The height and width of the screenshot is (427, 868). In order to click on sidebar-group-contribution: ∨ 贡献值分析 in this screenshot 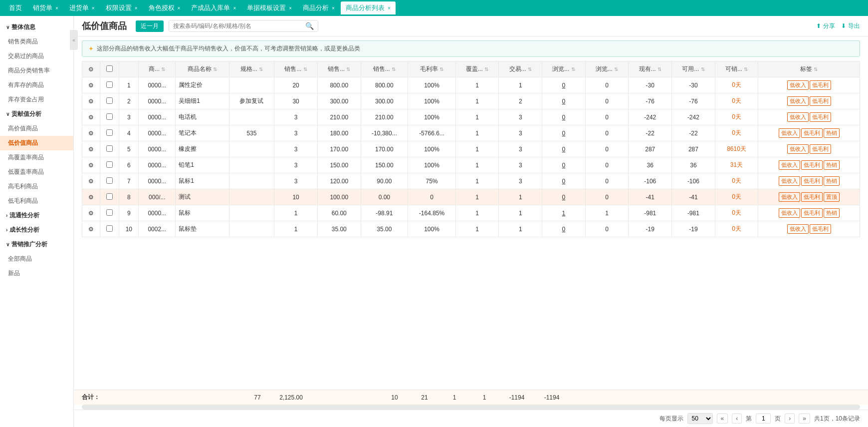, I will do `click(37, 114)`.